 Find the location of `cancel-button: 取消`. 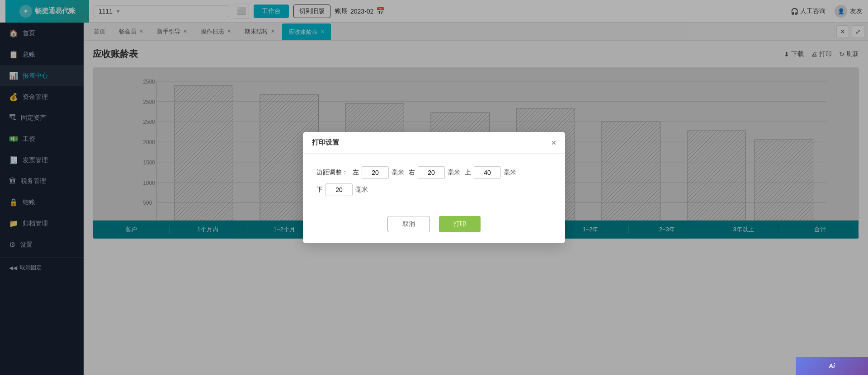

cancel-button: 取消 is located at coordinates (409, 224).